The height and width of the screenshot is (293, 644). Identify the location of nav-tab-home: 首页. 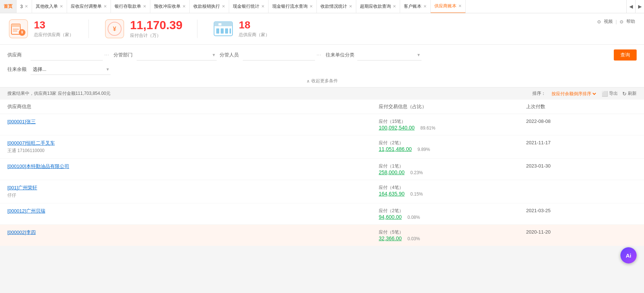
(8, 7).